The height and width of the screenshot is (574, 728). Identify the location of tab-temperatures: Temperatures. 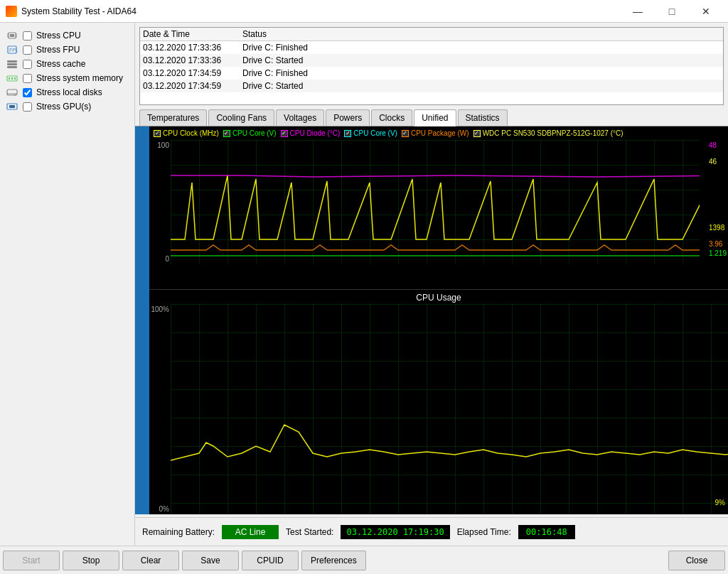
(173, 118).